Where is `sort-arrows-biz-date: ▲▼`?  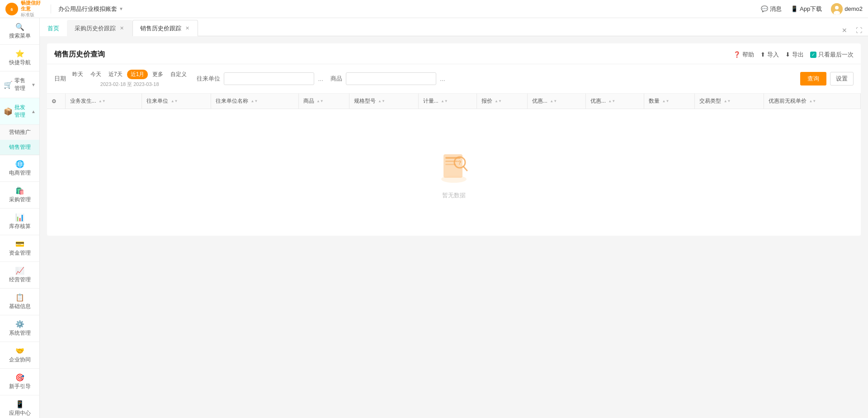 sort-arrows-biz-date: ▲▼ is located at coordinates (102, 101).